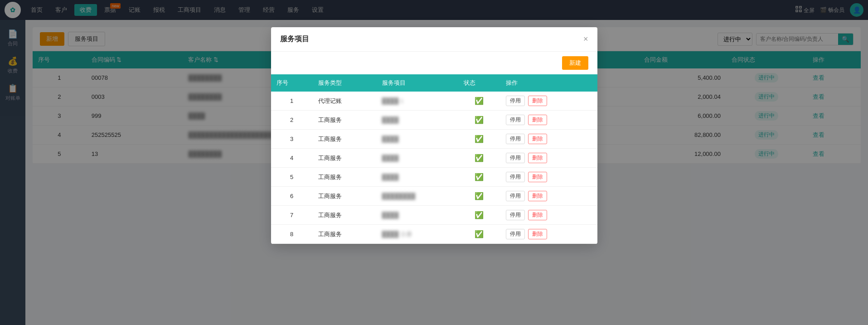 The height and width of the screenshot is (325, 868). I want to click on modal-cell-type: 代理记账, so click(344, 101).